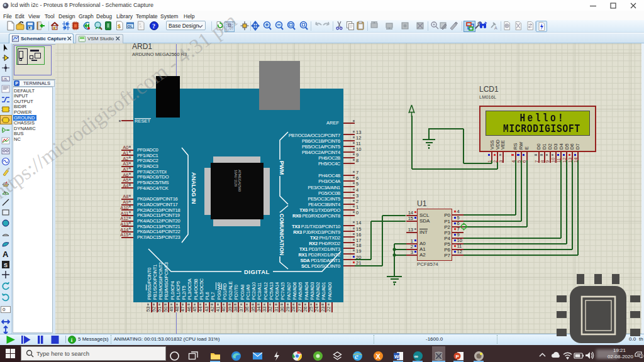  I want to click on svg-text: P, so click(457, 357).